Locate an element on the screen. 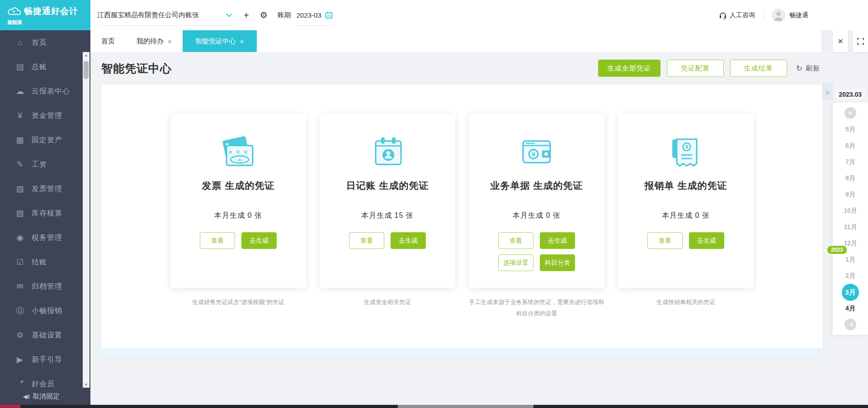 The image size is (868, 408). card-caption: 生成资金相关凭证 is located at coordinates (387, 308).